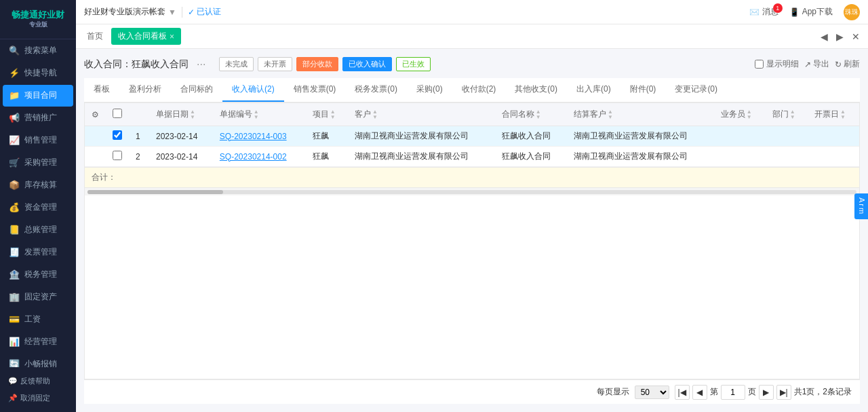  What do you see at coordinates (254, 90) in the screenshot?
I see `tab-收入确认: 收入确认(2)` at bounding box center [254, 90].